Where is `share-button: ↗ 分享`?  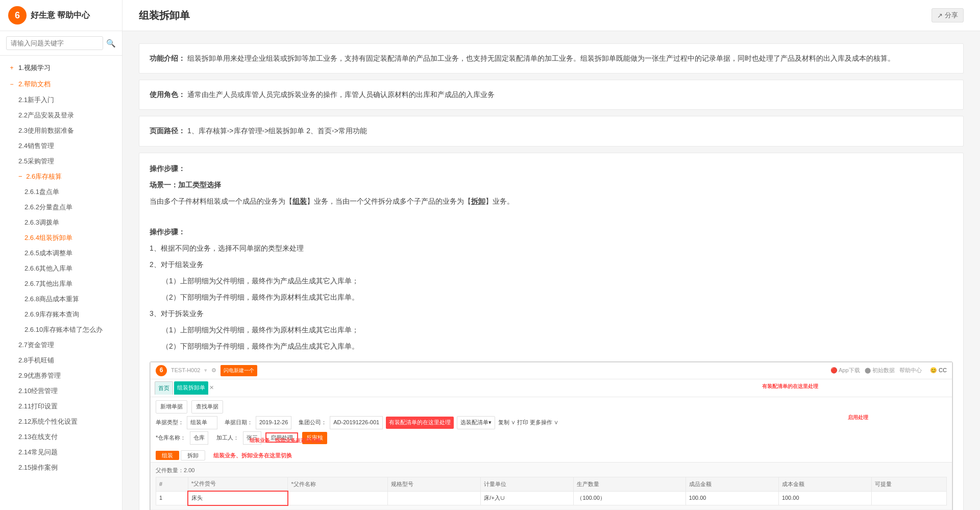
share-button: ↗ 分享 is located at coordinates (947, 15).